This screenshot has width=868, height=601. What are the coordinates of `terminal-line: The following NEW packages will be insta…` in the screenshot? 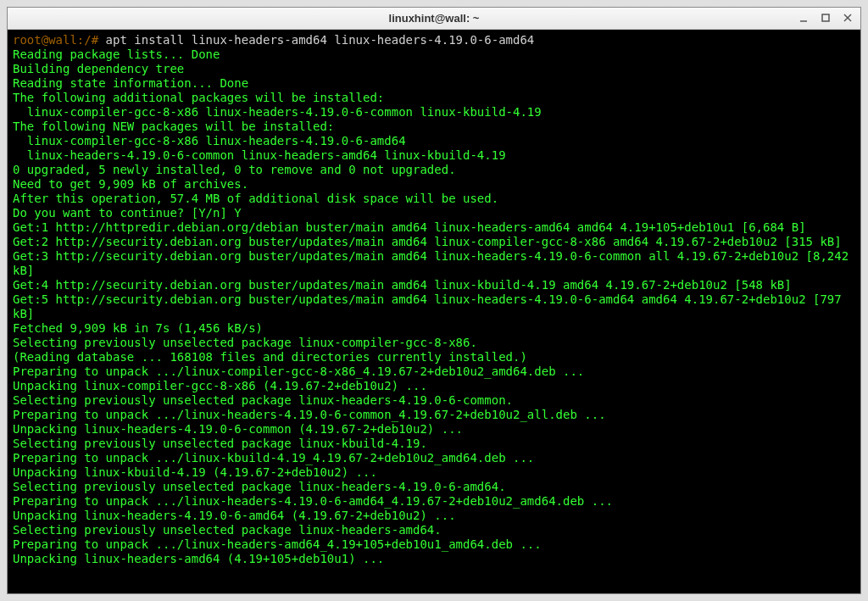 It's located at (434, 127).